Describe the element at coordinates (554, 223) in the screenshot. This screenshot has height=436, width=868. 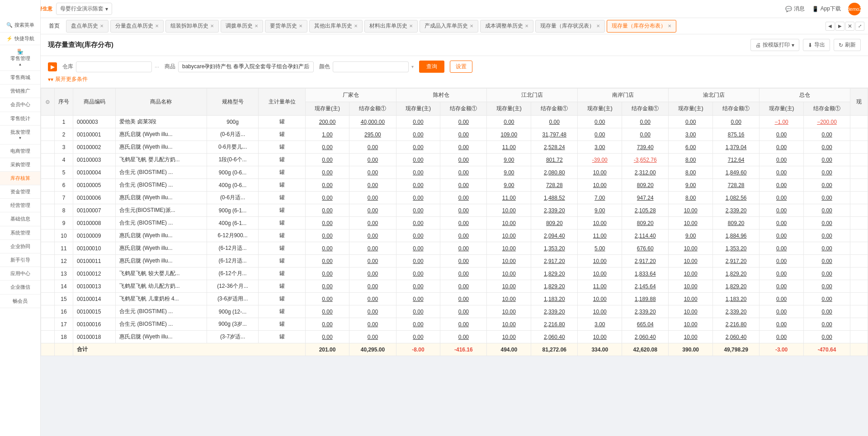
I see `cell-g2-s1: 809.20` at that location.